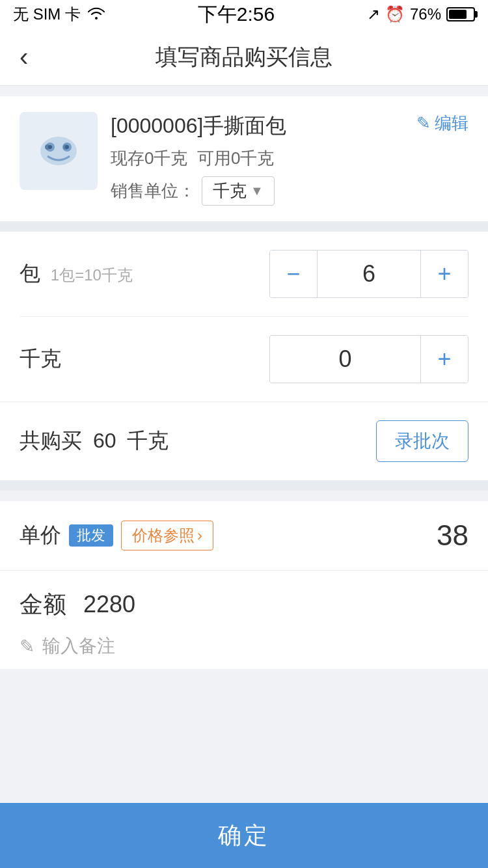 The image size is (488, 868). What do you see at coordinates (257, 191) in the screenshot?
I see `dropdown-arrow-icon: ▼` at bounding box center [257, 191].